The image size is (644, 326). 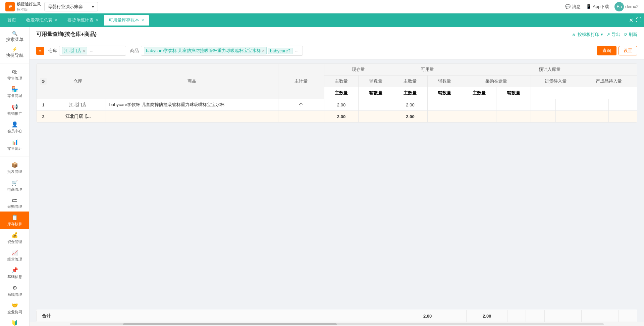 What do you see at coordinates (487, 316) in the screenshot?
I see `footer-avail-main: 2.00` at bounding box center [487, 316].